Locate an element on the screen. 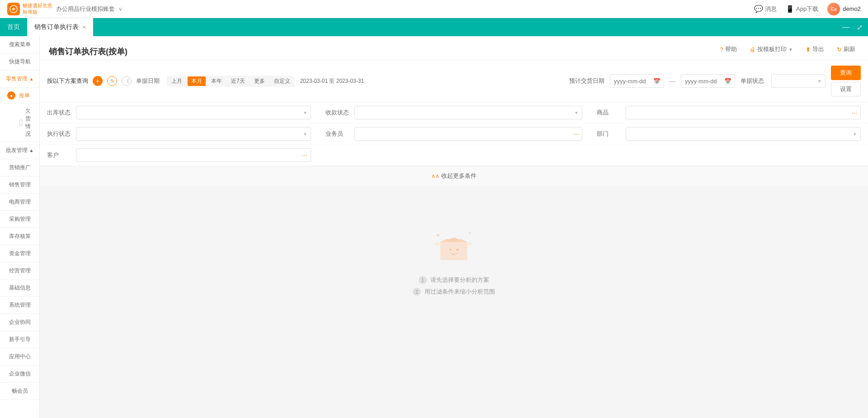 The width and height of the screenshot is (868, 418). goods-input is located at coordinates (743, 113).